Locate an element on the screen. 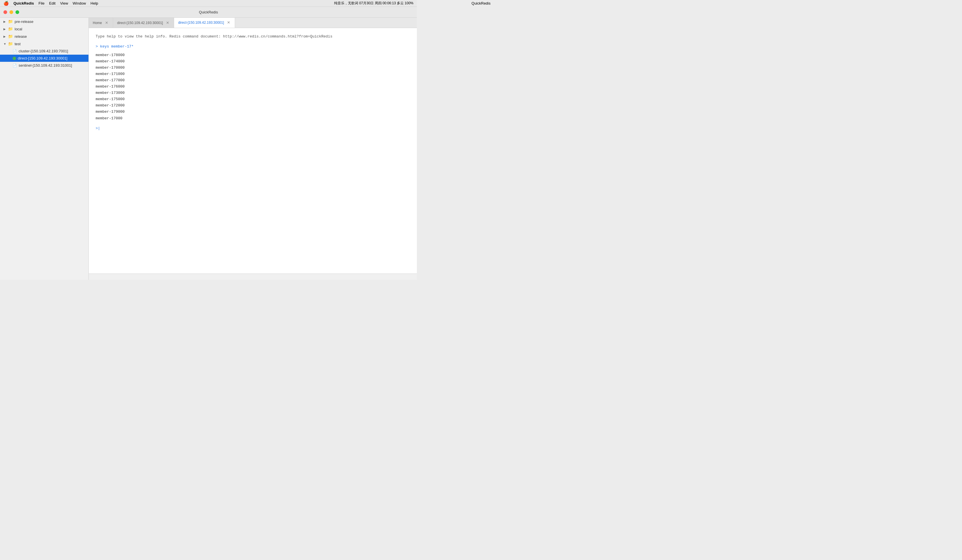 Image resolution: width=962 pixels, height=560 pixels. sidebar-label-sentinel: sentinel-[150.109.42.193:31001] is located at coordinates (52, 66).